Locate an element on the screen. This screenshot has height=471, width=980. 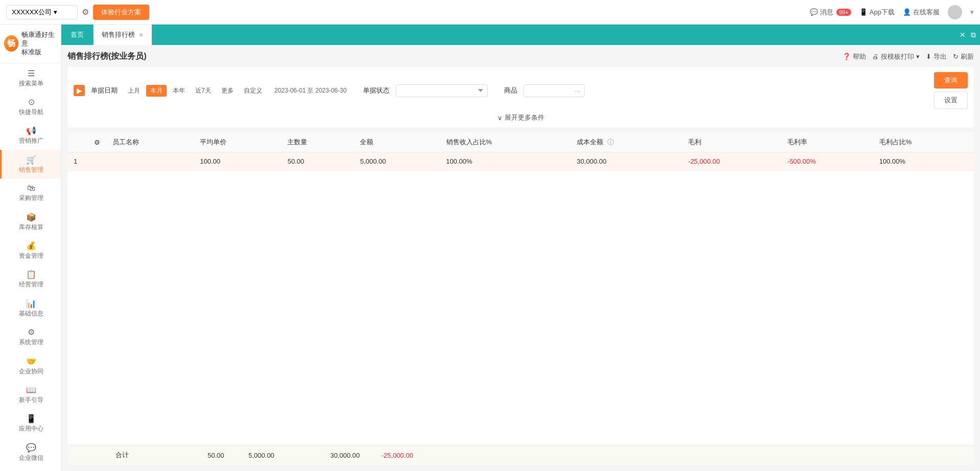
sidebar-item-finance: 💰 资金管理 is located at coordinates (31, 250).